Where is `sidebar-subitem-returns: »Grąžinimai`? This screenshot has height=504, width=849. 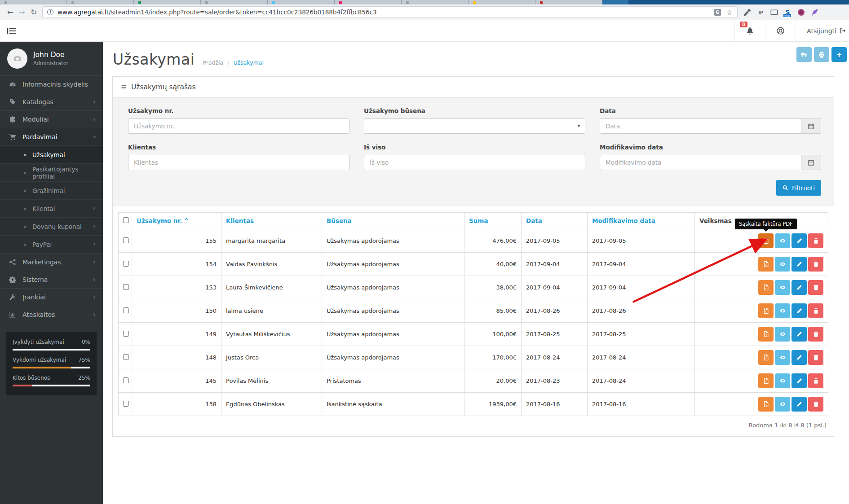 sidebar-subitem-returns: »Grąžinimai is located at coordinates (51, 190).